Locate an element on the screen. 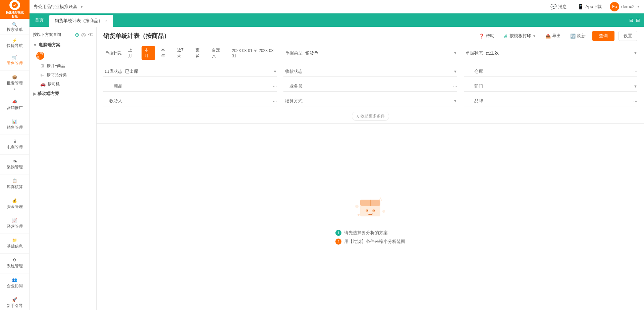 Image resolution: width=644 pixels, height=310 pixels. sidebar-search: 🔍 搜索菜单 is located at coordinates (15, 27).